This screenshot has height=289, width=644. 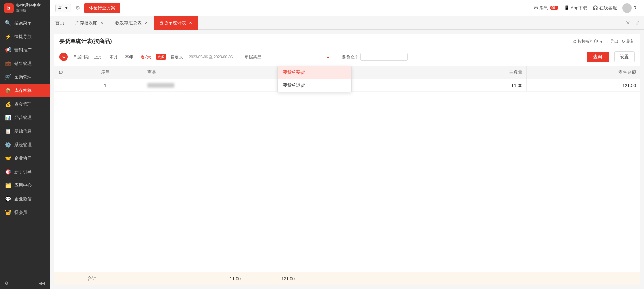 I want to click on date-btn-year: 本年, so click(x=129, y=57).